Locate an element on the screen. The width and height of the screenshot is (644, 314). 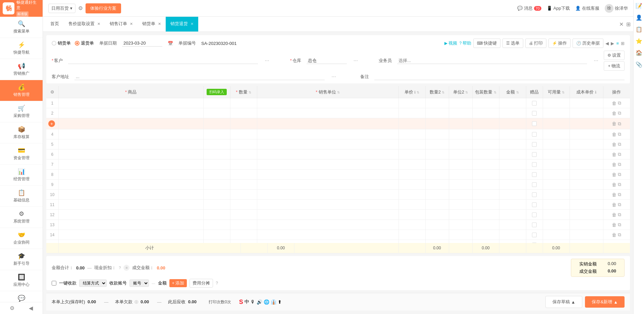
save-draft-dropdown-icon: ▲ is located at coordinates (574, 302).